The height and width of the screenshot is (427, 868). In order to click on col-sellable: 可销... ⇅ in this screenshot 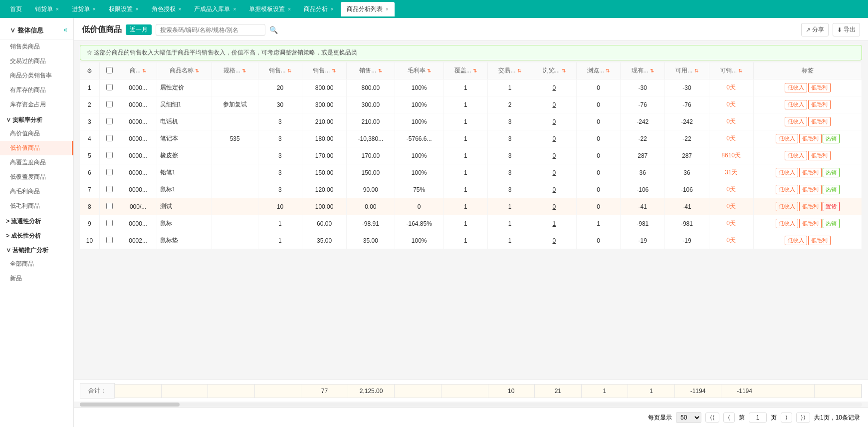, I will do `click(731, 71)`.